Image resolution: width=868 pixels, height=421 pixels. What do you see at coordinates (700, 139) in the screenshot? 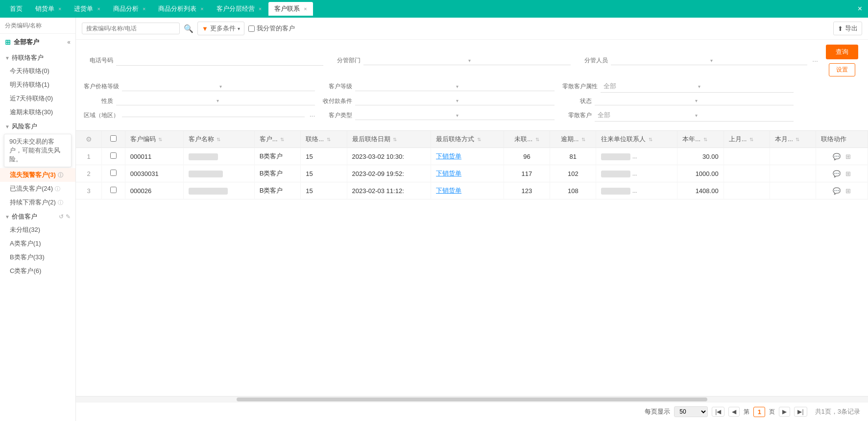
I see `col-header-this-year: 本年... ⇅` at bounding box center [700, 139].